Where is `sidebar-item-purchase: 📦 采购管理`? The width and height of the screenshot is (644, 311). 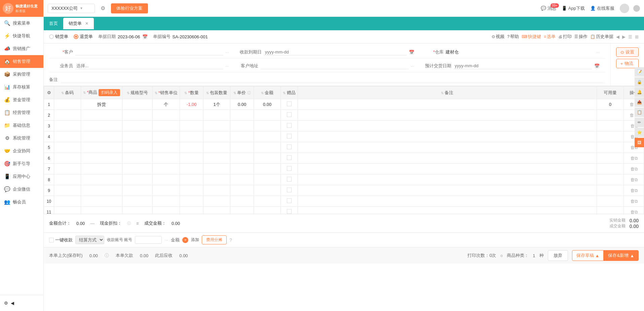
sidebar-item-purchase: 📦 采购管理 is located at coordinates (22, 74).